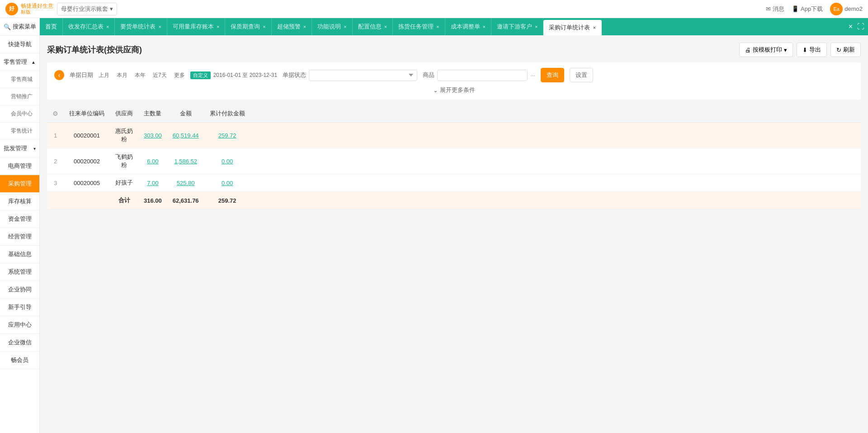 This screenshot has width=868, height=433. I want to click on mobile-icon: 📱, so click(795, 9).